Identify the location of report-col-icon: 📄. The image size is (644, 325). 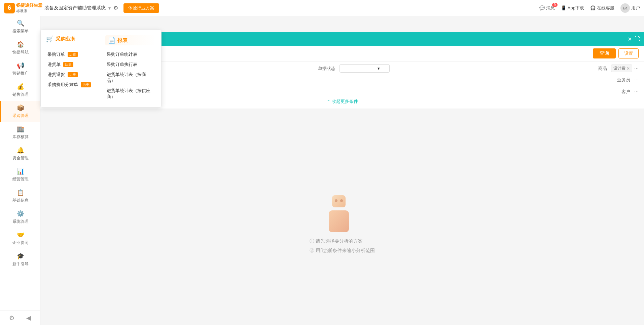
(112, 40).